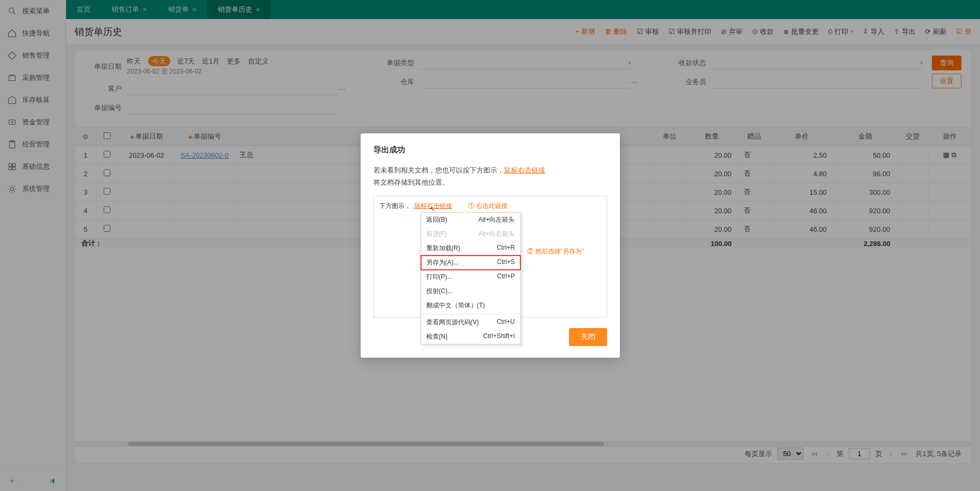 The height and width of the screenshot is (491, 980). I want to click on ctx-item: 重新加载(R)Ctrl+R, so click(471, 249).